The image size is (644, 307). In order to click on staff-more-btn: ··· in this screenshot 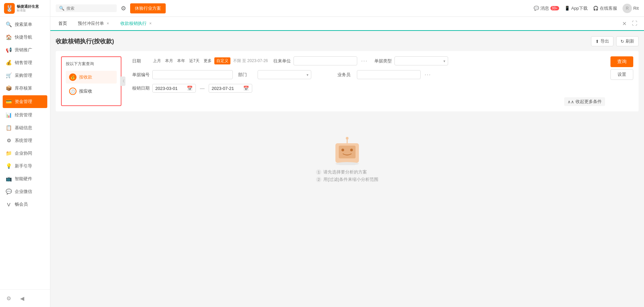, I will do `click(428, 75)`.